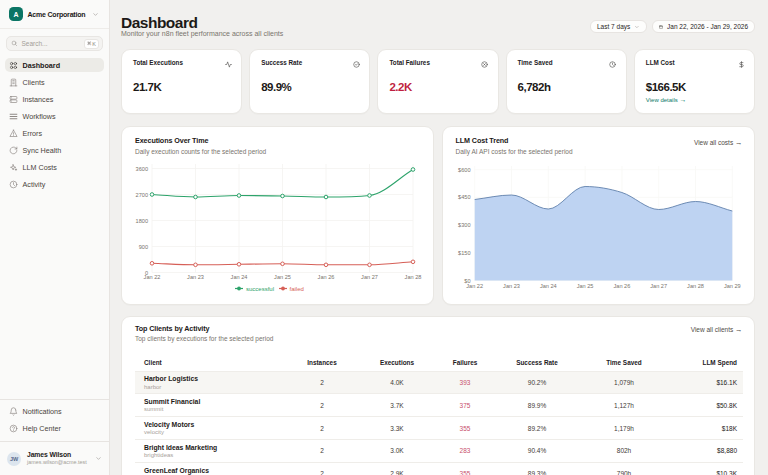 The width and height of the screenshot is (768, 475). What do you see at coordinates (142, 221) in the screenshot?
I see `svg-text: 1800` at bounding box center [142, 221].